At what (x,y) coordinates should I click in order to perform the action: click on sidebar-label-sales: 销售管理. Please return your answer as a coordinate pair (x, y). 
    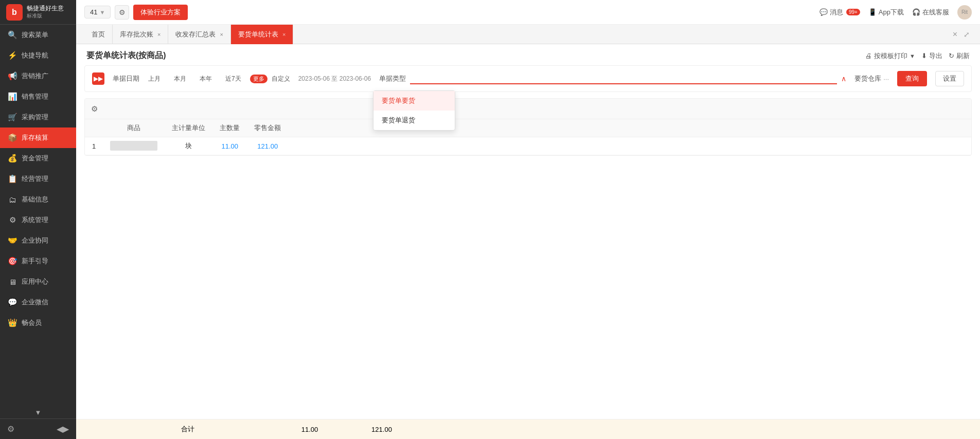
    Looking at the image, I should click on (35, 97).